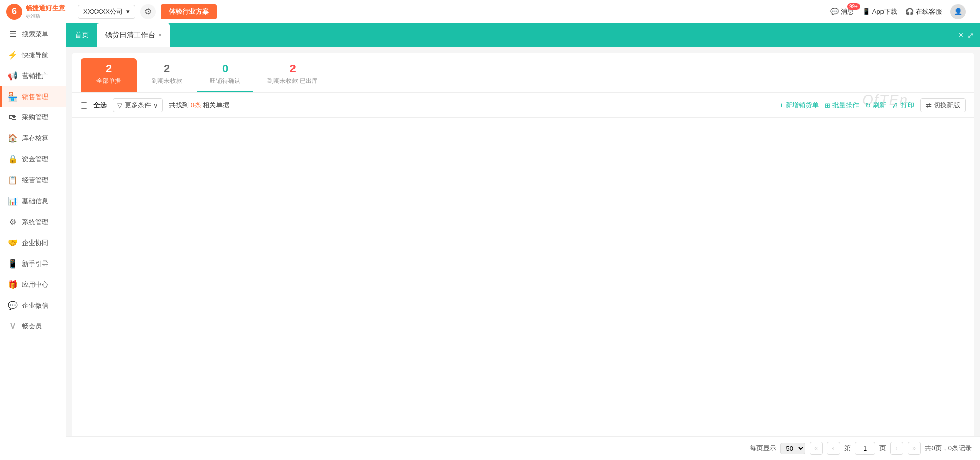 The height and width of the screenshot is (460, 980). I want to click on stat-number-overdue-shipped: 2, so click(293, 69).